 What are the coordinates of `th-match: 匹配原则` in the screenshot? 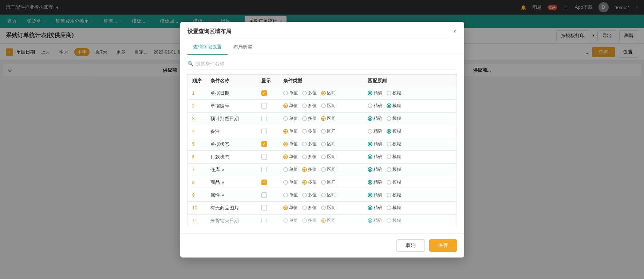 It's located at (410, 81).